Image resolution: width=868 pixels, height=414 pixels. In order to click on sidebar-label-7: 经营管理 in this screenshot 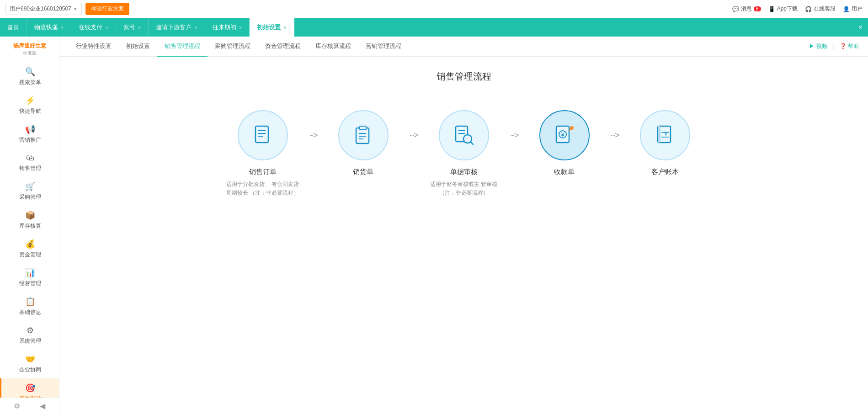, I will do `click(30, 283)`.